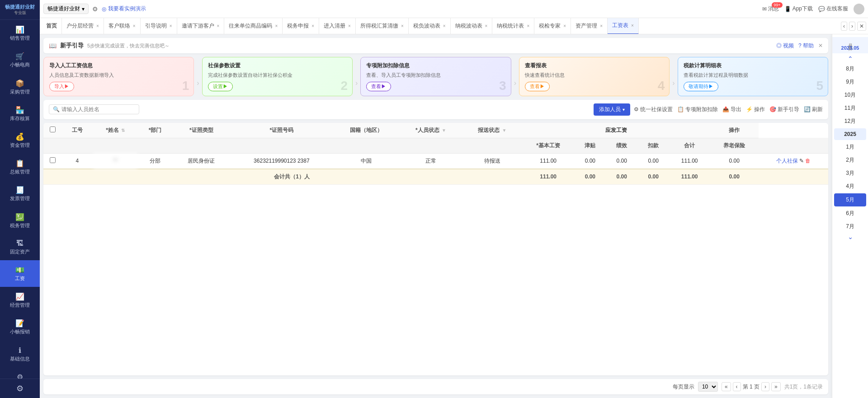 The height and width of the screenshot is (398, 868). Describe the element at coordinates (123, 130) in the screenshot. I see `name-sort-icon: ⇅` at that location.